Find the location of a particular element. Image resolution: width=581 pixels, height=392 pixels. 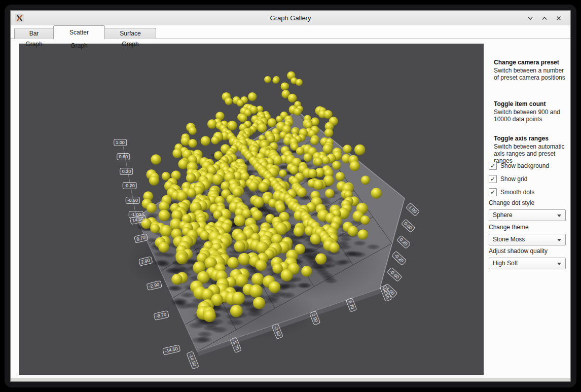

command-button-change-camera-preset: Change camera presetSwitch between a num… is located at coordinates (532, 70).